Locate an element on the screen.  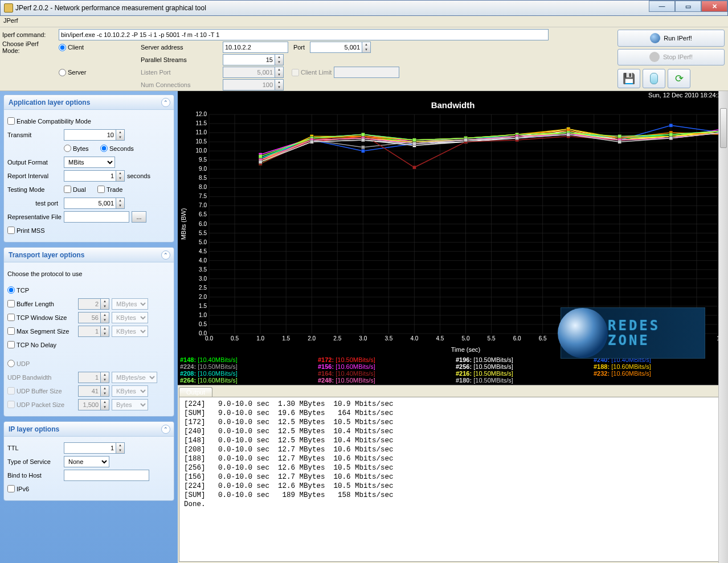
server-address-input is located at coordinates (255, 47).